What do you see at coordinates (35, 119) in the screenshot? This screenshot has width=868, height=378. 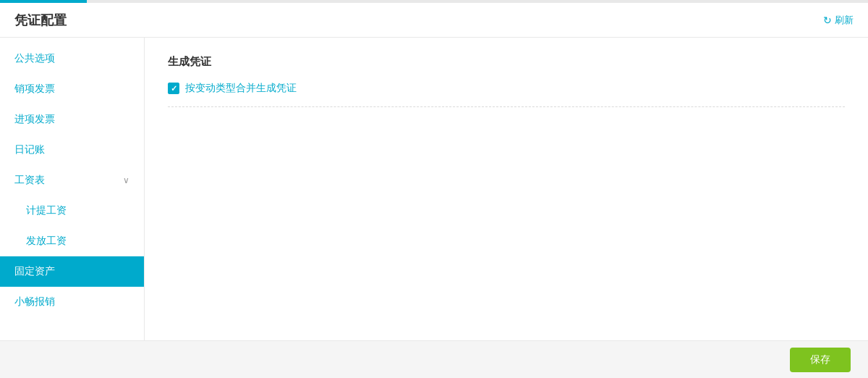 I see `sidebar-item-label: 进项发票` at bounding box center [35, 119].